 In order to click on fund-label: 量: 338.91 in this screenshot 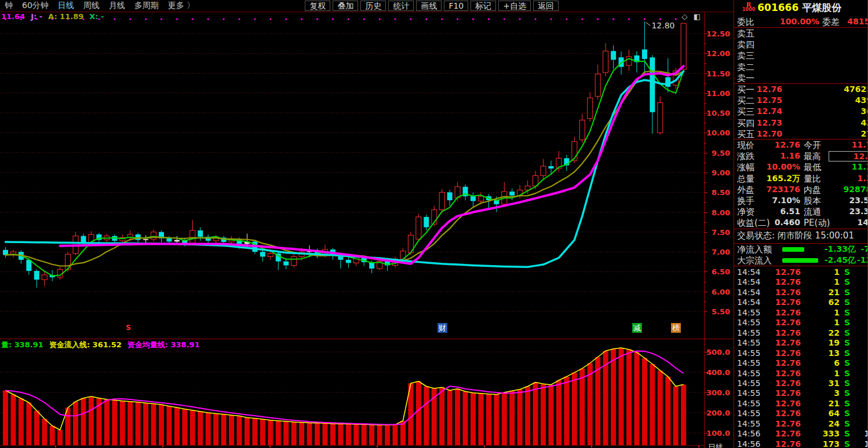, I will do `click(22, 345)`.